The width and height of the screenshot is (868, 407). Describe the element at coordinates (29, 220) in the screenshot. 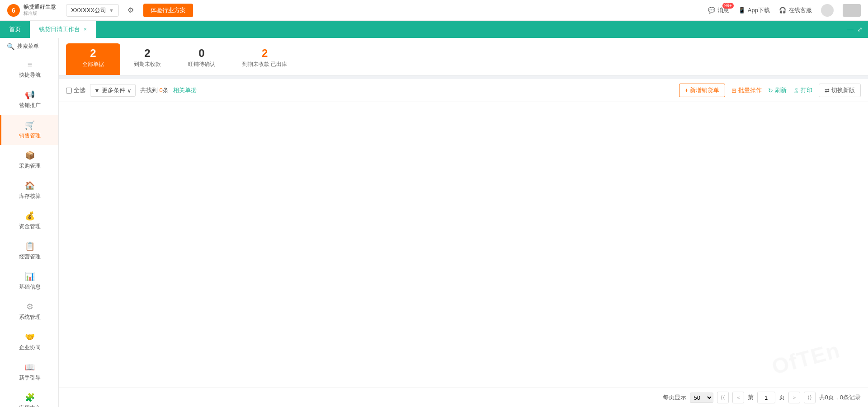

I see `sidebar-item-finance: 💰 资金管理` at that location.